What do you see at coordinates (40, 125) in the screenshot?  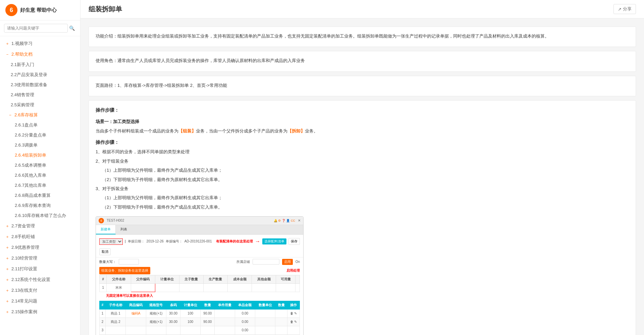 I see `sidebar-item-stockcount: 2.6.1盘点单` at bounding box center [40, 125].